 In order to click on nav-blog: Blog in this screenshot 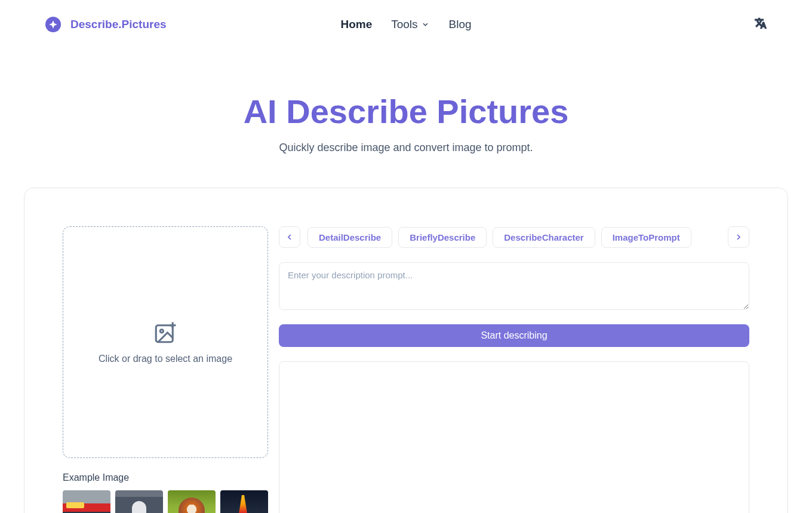, I will do `click(460, 24)`.